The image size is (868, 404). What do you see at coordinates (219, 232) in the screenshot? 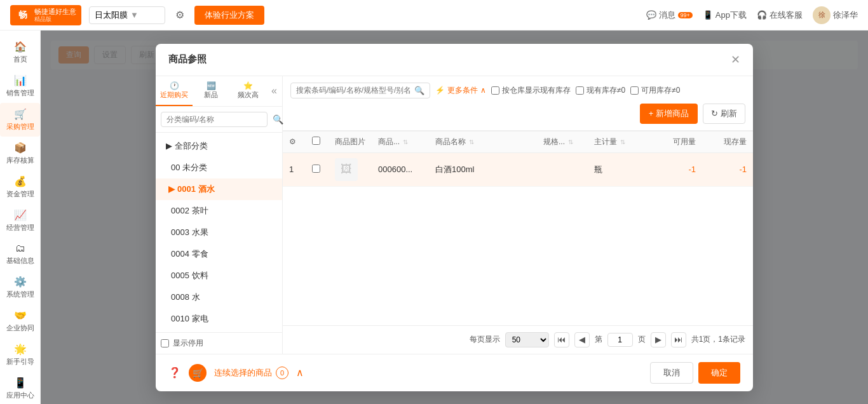
I see `category-list: ▶ 全部分类 00 未分类 ▶ 0001 酒水 0002 茶` at bounding box center [219, 232].